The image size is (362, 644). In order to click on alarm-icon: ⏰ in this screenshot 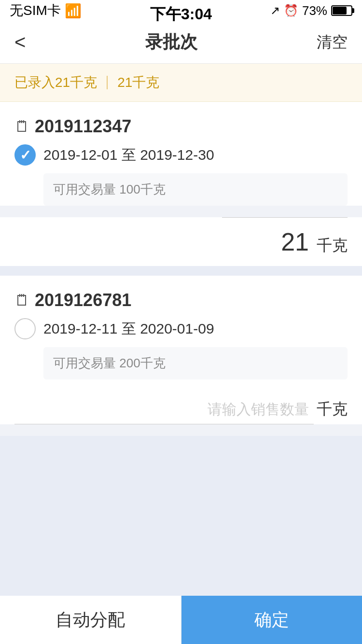, I will do `click(291, 11)`.